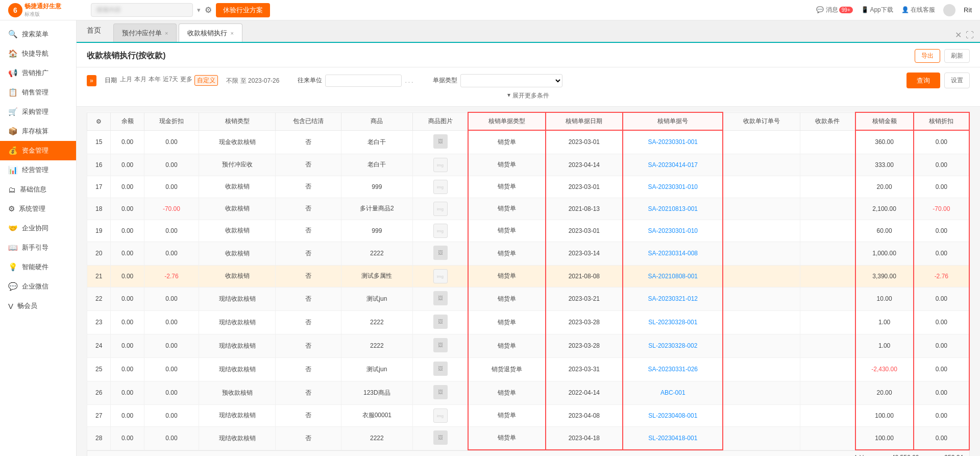 The height and width of the screenshot is (456, 980). What do you see at coordinates (673, 438) in the screenshot?
I see `cell-hexiaodanbaohao: SL-20230418-001` at bounding box center [673, 438].